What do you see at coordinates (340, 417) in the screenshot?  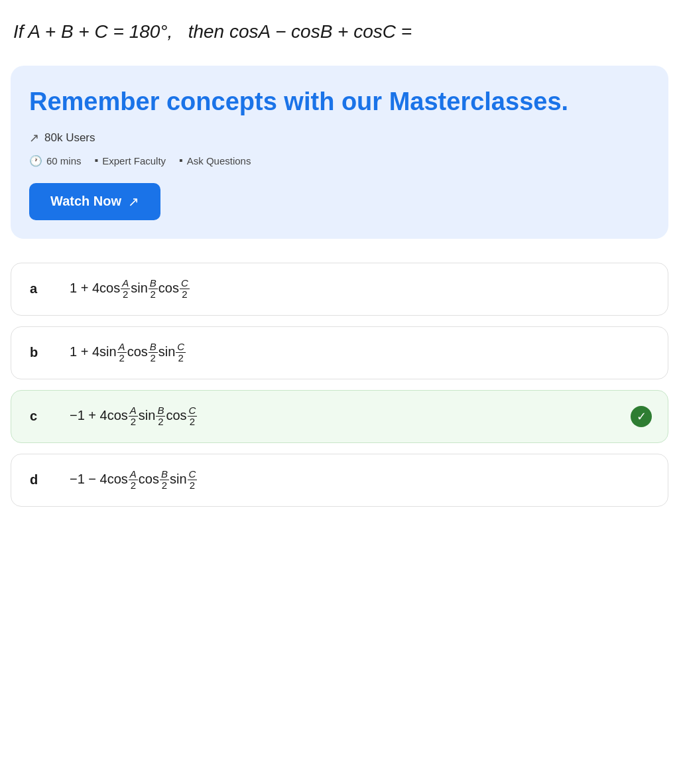 I see `option-c: c −1 + 4cosA2sinB2cosC2 ✓` at bounding box center [340, 417].